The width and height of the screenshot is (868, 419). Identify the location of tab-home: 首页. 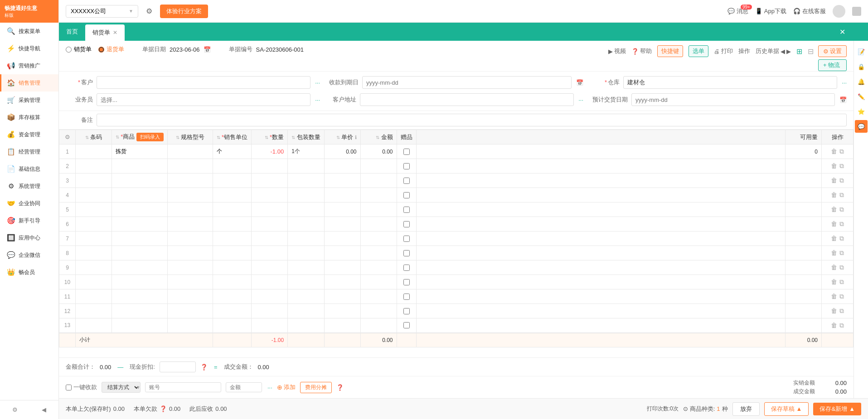
(72, 32).